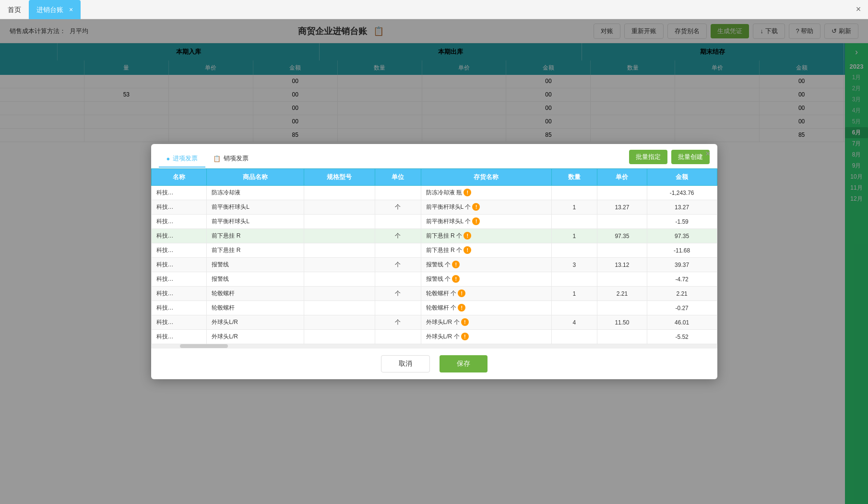 Image resolution: width=868 pixels, height=504 pixels. Describe the element at coordinates (486, 178) in the screenshot. I see `col-inventory-name: 存货名称` at that location.